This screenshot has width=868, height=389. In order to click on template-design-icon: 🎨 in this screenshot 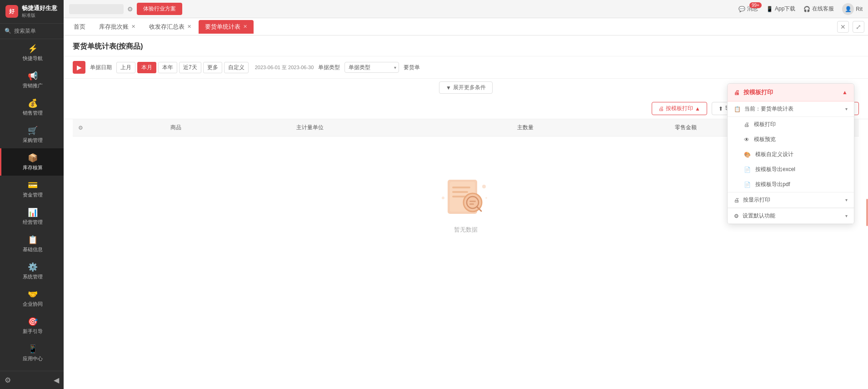, I will do `click(747, 155)`.